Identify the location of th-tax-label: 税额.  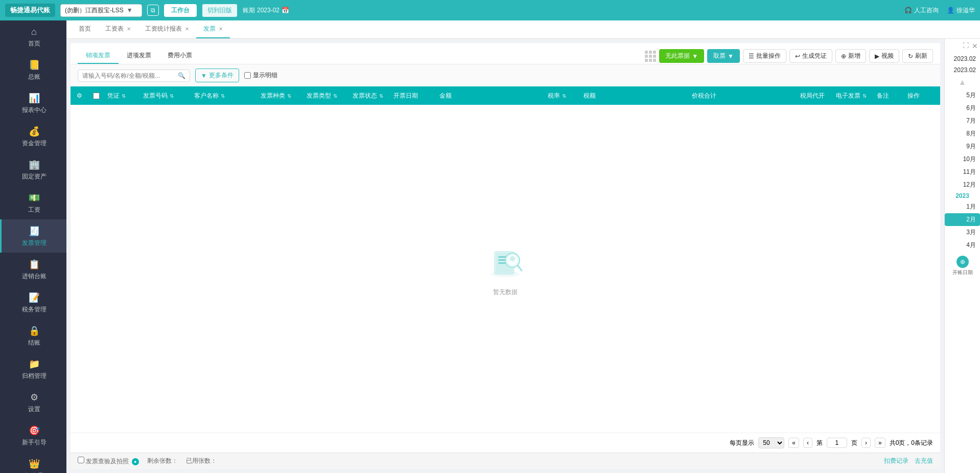
(590, 96).